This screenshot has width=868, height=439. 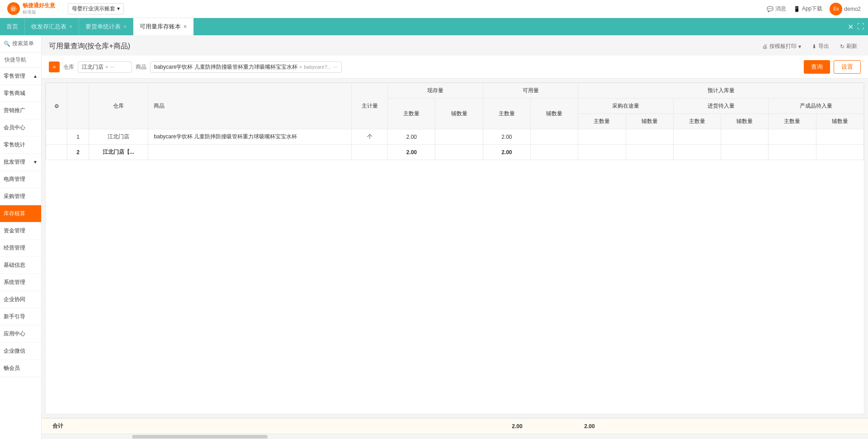 What do you see at coordinates (185, 27) in the screenshot?
I see `tab-available-stock-close: ×` at bounding box center [185, 27].